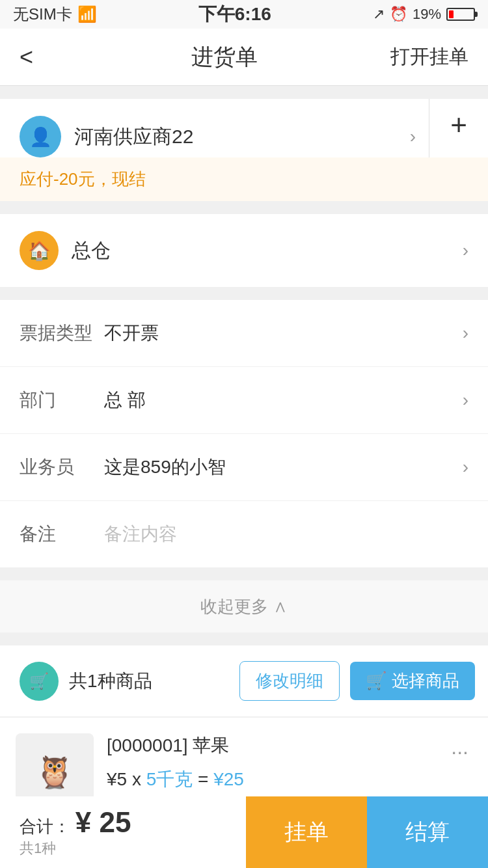  Describe the element at coordinates (269, 780) in the screenshot. I see `product-price: ¥5 x 5千克 = ¥25` at that location.